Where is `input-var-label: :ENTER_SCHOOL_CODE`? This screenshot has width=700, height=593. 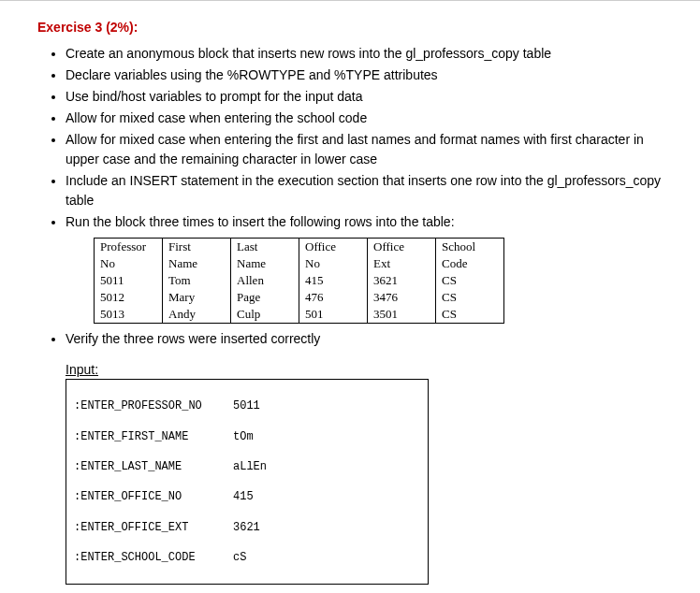 input-var-label: :ENTER_SCHOOL_CODE is located at coordinates (153, 557).